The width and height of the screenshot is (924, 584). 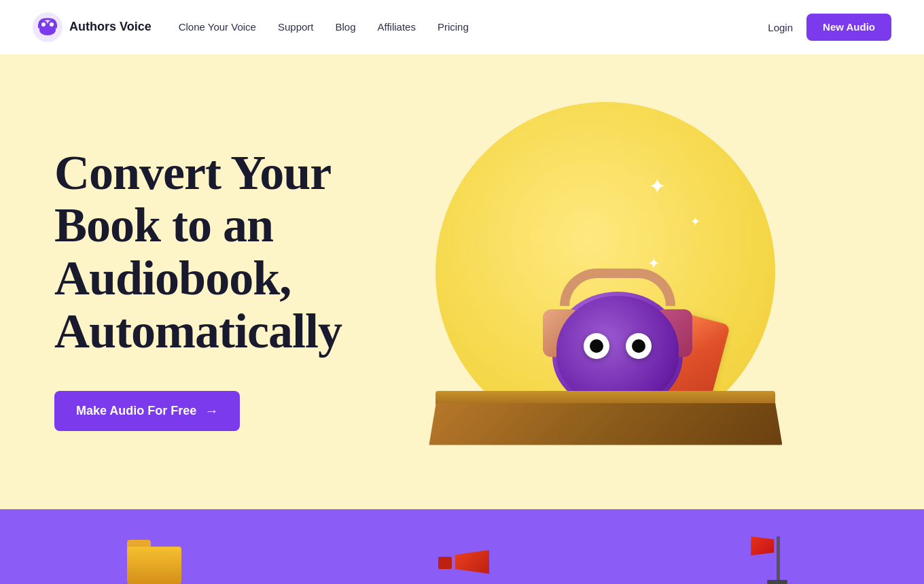 What do you see at coordinates (780, 27) in the screenshot?
I see `login-button: Login` at bounding box center [780, 27].